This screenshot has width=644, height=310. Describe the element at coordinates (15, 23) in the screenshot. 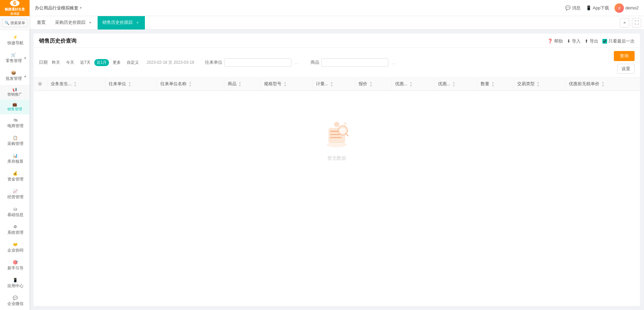

I see `search-menu-button: 🔍 搜索菜单` at that location.